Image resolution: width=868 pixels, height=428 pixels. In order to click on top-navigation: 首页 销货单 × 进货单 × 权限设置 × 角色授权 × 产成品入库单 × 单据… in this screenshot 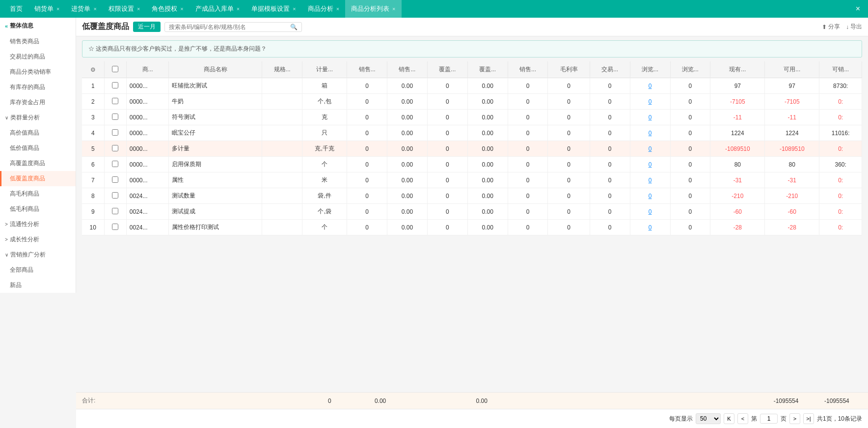, I will do `click(434, 9)`.